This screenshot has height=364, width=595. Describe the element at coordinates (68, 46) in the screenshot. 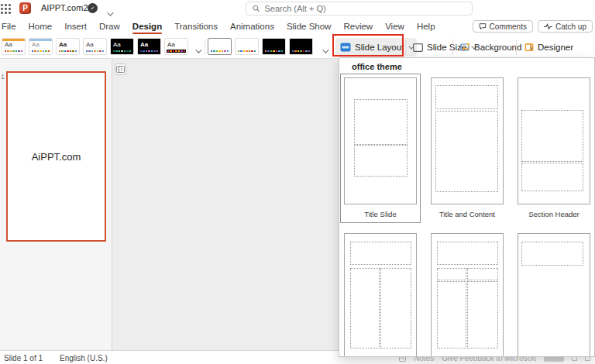

I see `theme-theme-3: Aa` at that location.